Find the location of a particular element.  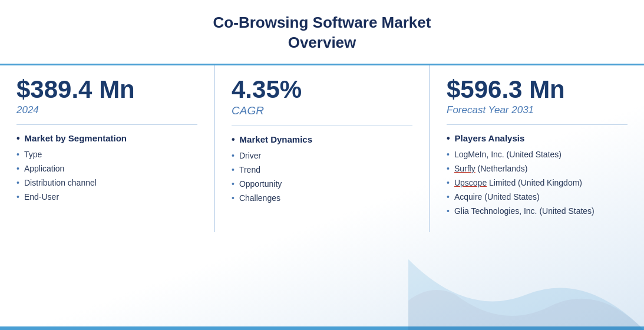

list-title-players: Players Analysis is located at coordinates (537, 138).